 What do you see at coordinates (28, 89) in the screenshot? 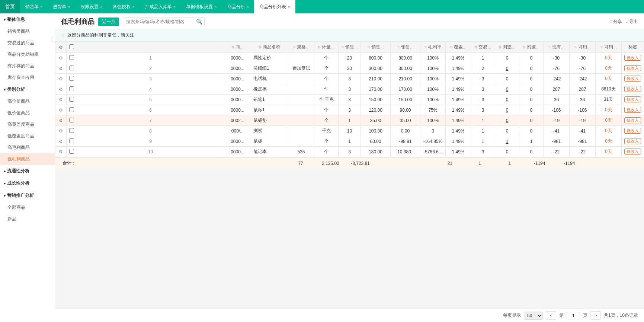
I see `sidebar-group-category: ▾ 类别分析` at bounding box center [28, 89].